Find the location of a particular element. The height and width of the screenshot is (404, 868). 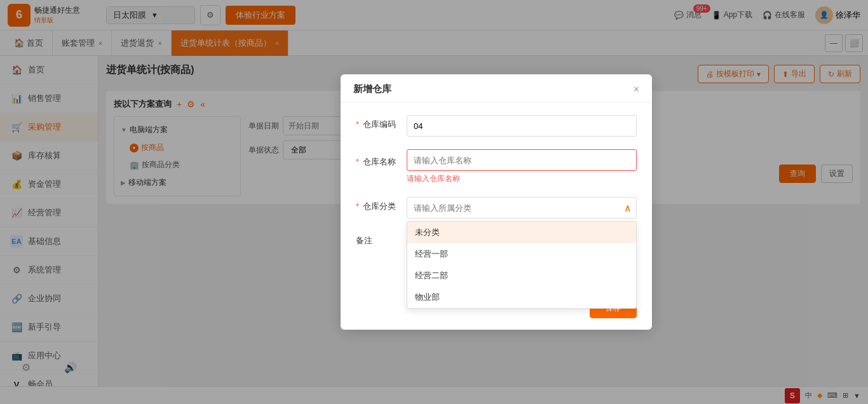

dialog-title: 新增仓库 is located at coordinates (372, 89).